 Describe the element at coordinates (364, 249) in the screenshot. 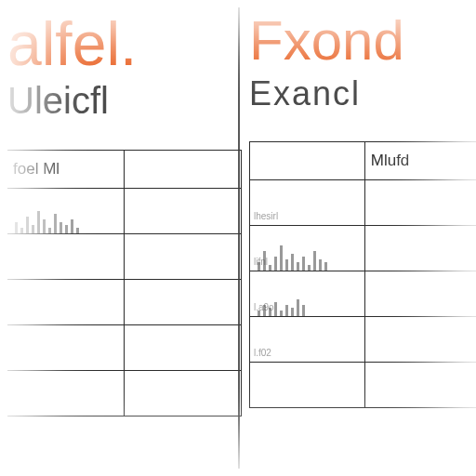

I see `table-row: lifnl` at that location.